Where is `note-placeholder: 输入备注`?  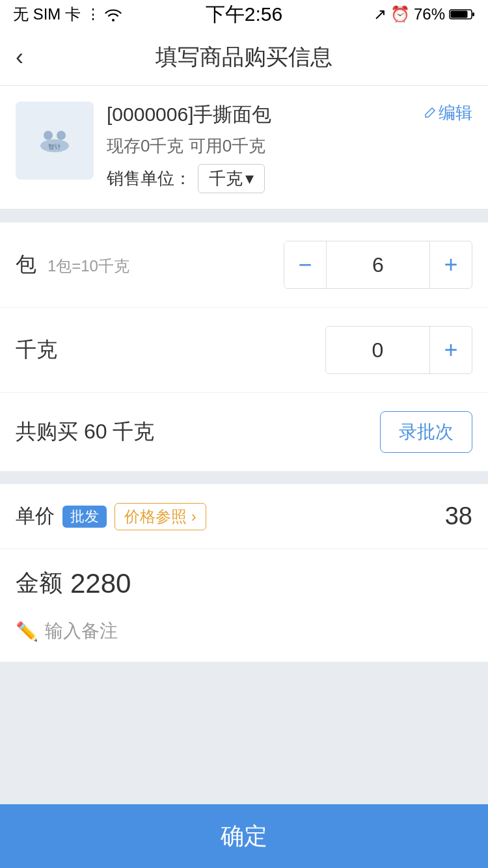
note-placeholder: 输入备注 is located at coordinates (81, 631).